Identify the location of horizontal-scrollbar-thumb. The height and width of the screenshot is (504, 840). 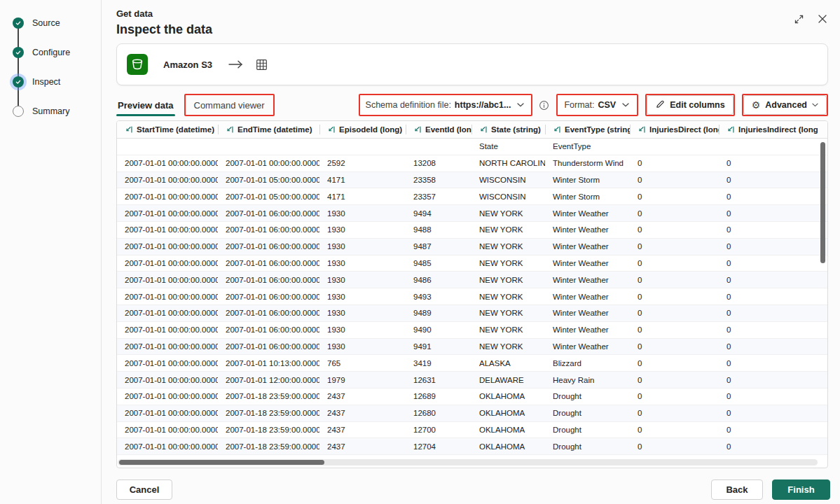
(221, 462).